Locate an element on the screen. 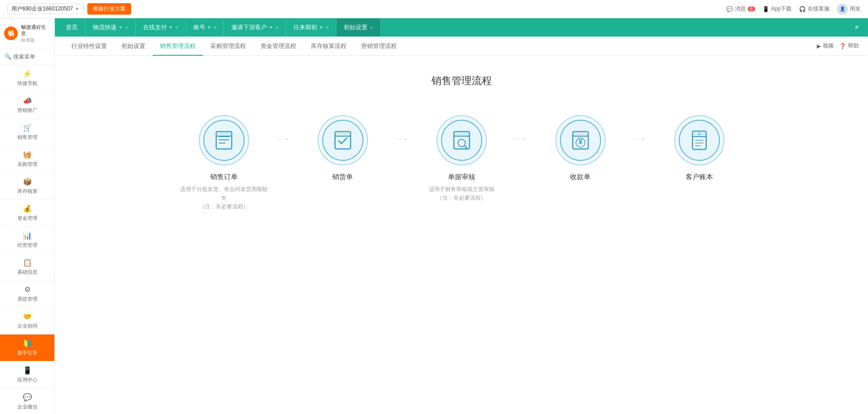  sub-tab-industry-settings: 行业特性设置 is located at coordinates (89, 46).